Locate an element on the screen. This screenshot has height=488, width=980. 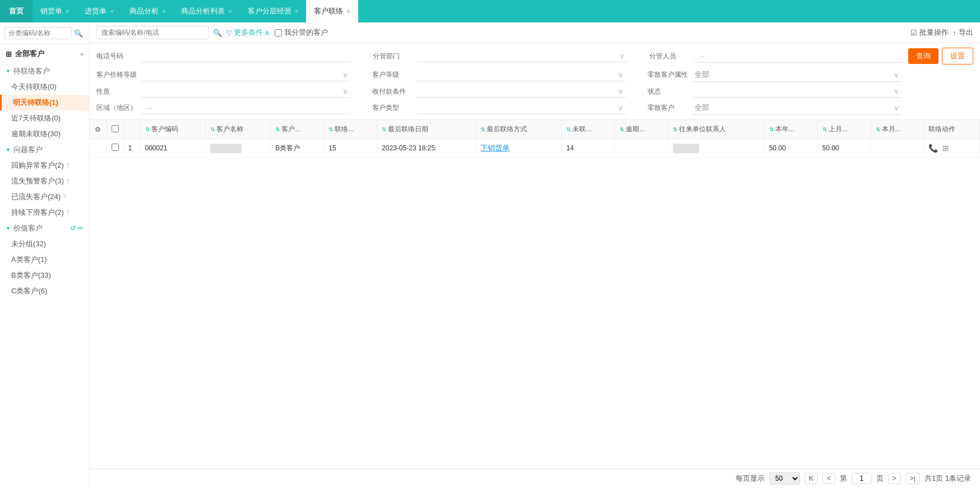
filter-actions: ☑ 批量操作 ↑ 导出 is located at coordinates (942, 33).